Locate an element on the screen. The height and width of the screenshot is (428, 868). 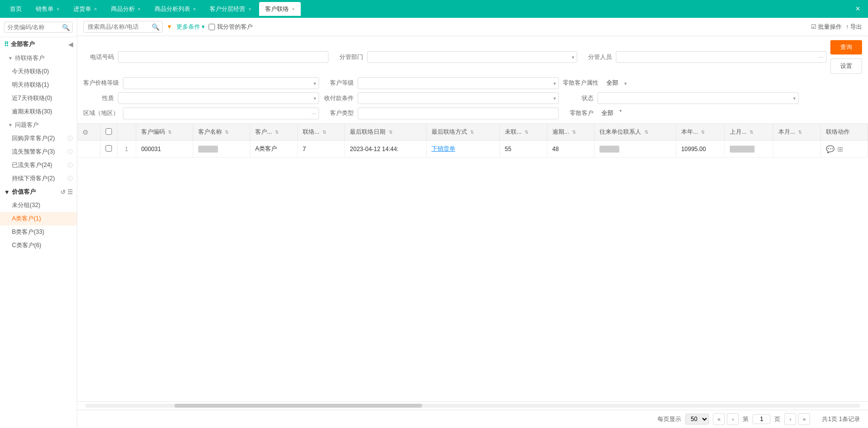
sidebar-item-today-contact: 今天待联络(0) is located at coordinates (39, 71).